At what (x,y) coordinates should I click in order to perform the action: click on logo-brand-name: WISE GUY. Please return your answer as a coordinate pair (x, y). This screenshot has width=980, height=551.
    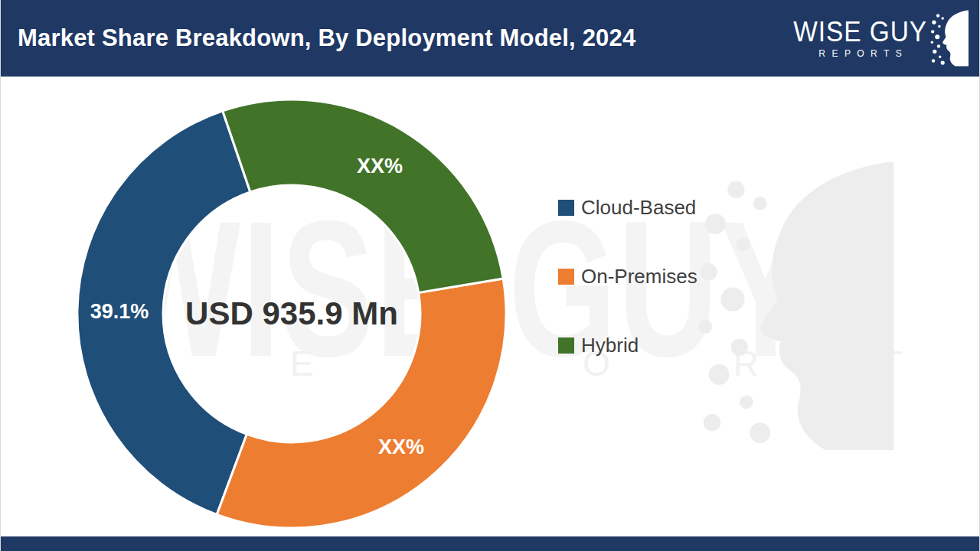
    Looking at the image, I should click on (861, 32).